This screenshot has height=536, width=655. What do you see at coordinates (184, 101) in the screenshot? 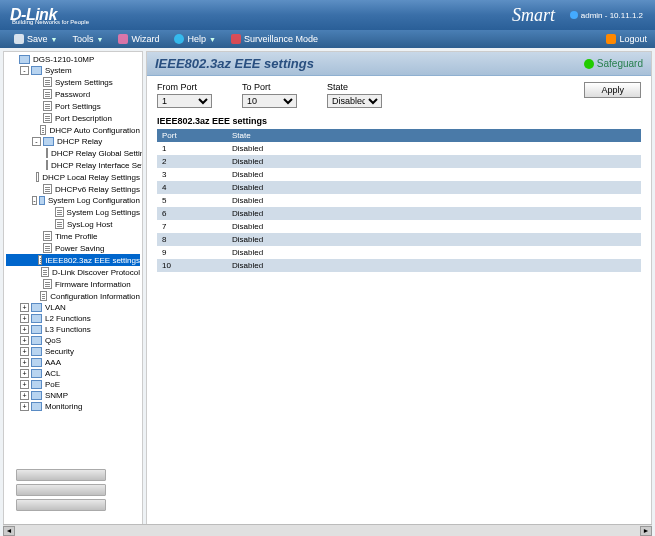
I see `from-port-select: 1` at bounding box center [184, 101].